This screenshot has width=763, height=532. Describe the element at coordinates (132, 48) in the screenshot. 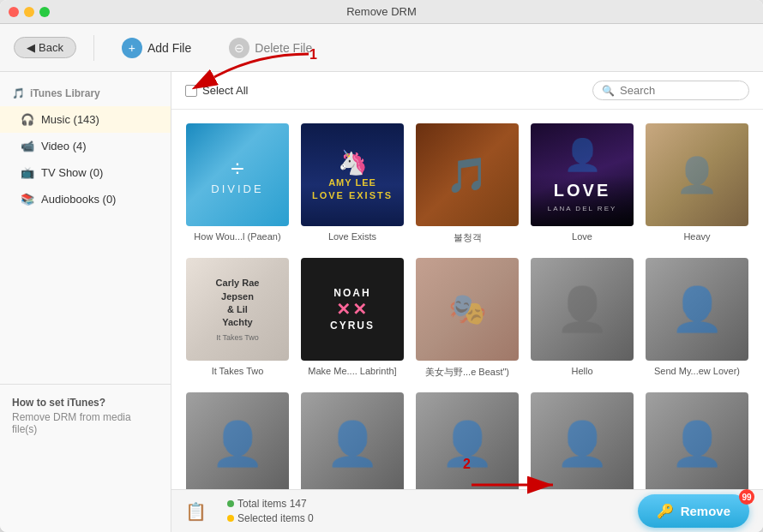

I see `add-file-icon: +` at that location.